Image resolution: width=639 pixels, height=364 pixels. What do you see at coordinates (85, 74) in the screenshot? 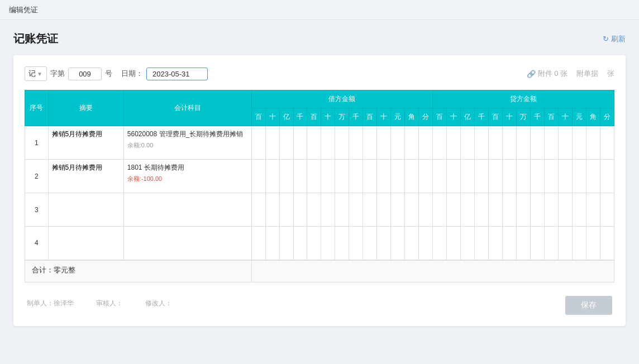
I see `zidi-input` at bounding box center [85, 74].